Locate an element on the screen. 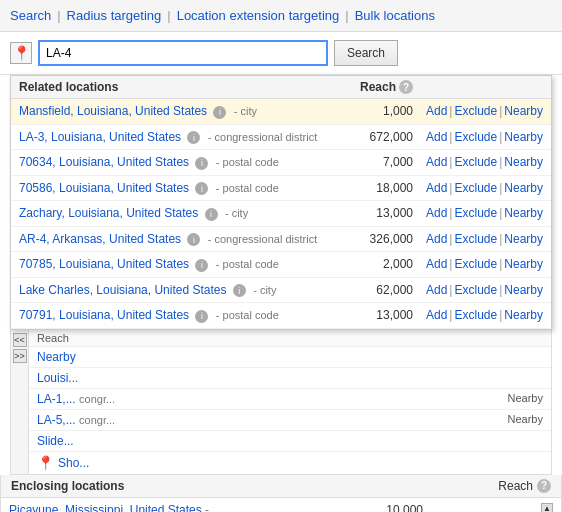  nav-search: Search is located at coordinates (30, 16).